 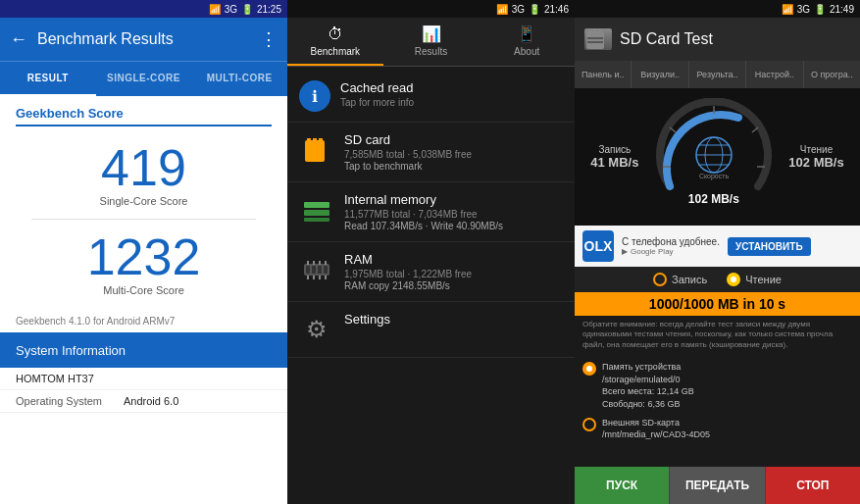 What do you see at coordinates (269, 39) in the screenshot?
I see `more-button: ⋮` at bounding box center [269, 39].